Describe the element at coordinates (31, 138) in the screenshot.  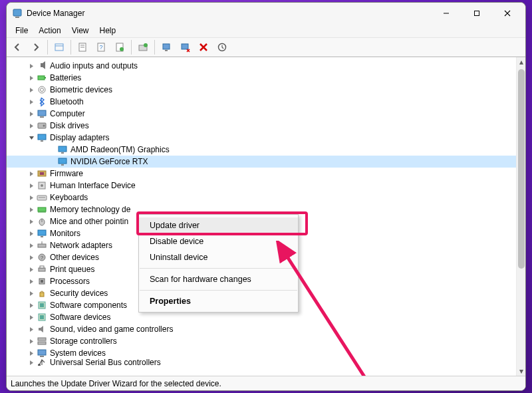
I see `chevron-down-icon` at that location.